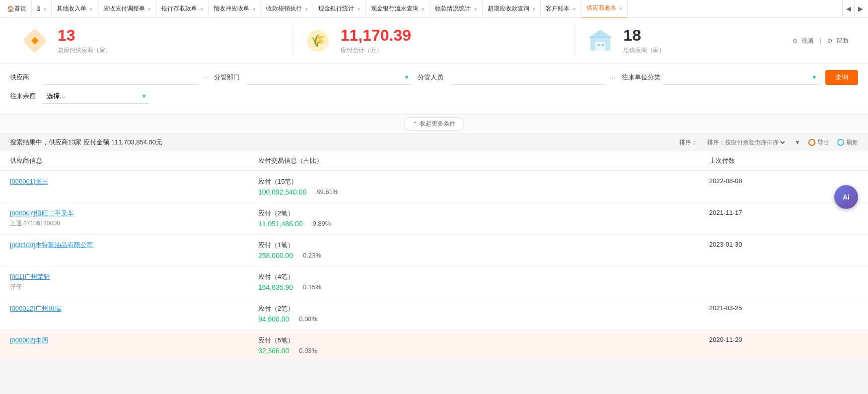 Image resolution: width=868 pixels, height=394 pixels. I want to click on nav-prev-arrow: ◀, so click(848, 9).